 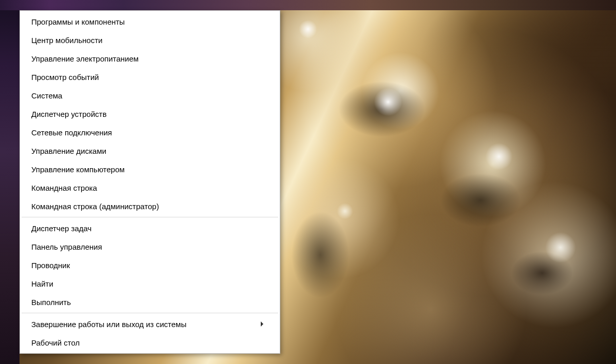 I want to click on menu-item-label: Управление компьютером, so click(x=78, y=169).